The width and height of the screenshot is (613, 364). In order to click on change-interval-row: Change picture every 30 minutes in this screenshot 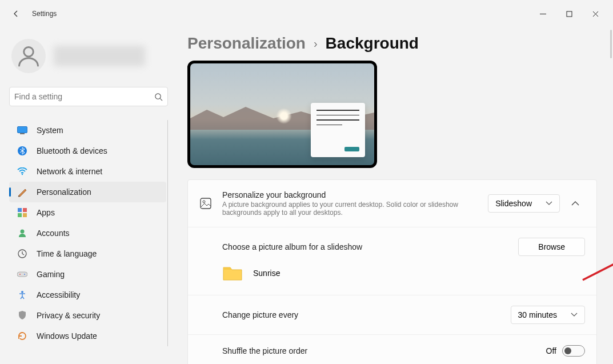, I will do `click(392, 315)`.